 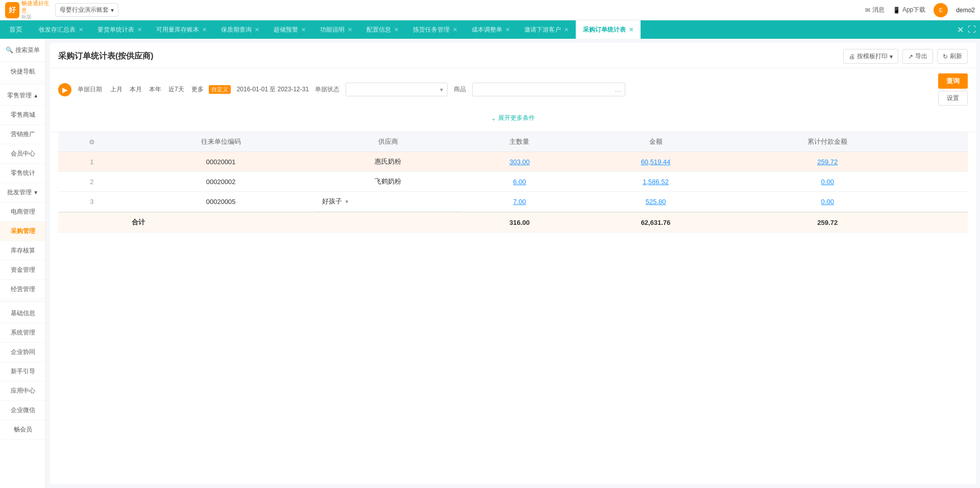 What do you see at coordinates (273, 90) in the screenshot?
I see `date-range-value: 2016-01-01 至 2023-12-31` at bounding box center [273, 90].